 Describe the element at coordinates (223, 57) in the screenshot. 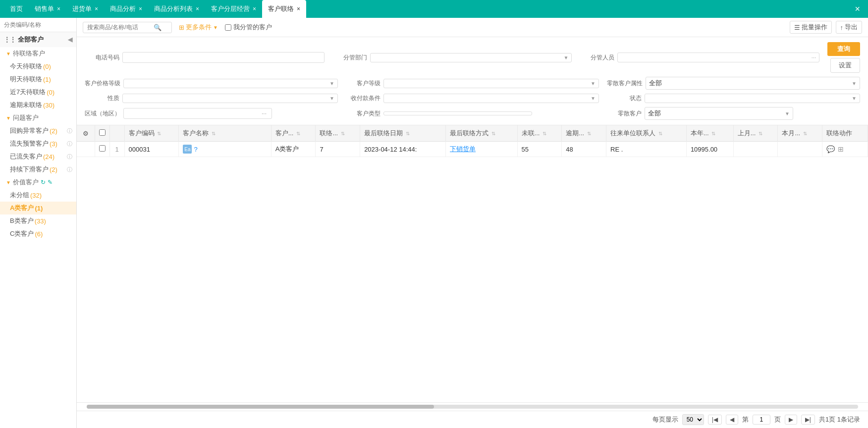

I see `filter-phone-input` at that location.